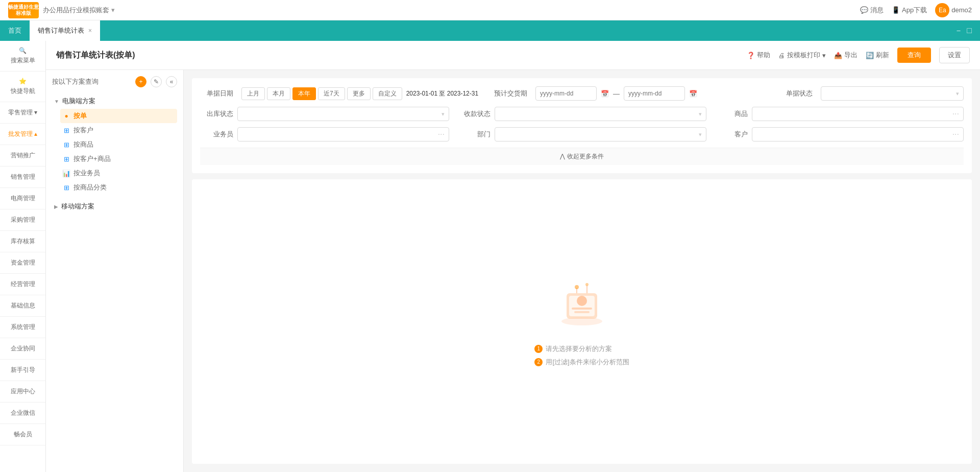 Image resolution: width=980 pixels, height=472 pixels. Describe the element at coordinates (22, 56) in the screenshot. I see `sidebar-item-search-menu: 🔍 搜索菜单` at that location.